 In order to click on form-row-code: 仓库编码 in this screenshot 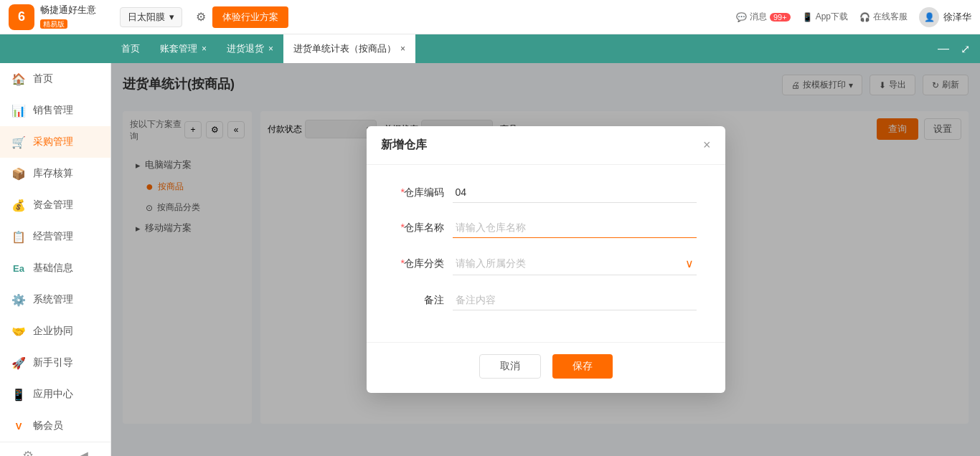, I will do `click(546, 192)`.